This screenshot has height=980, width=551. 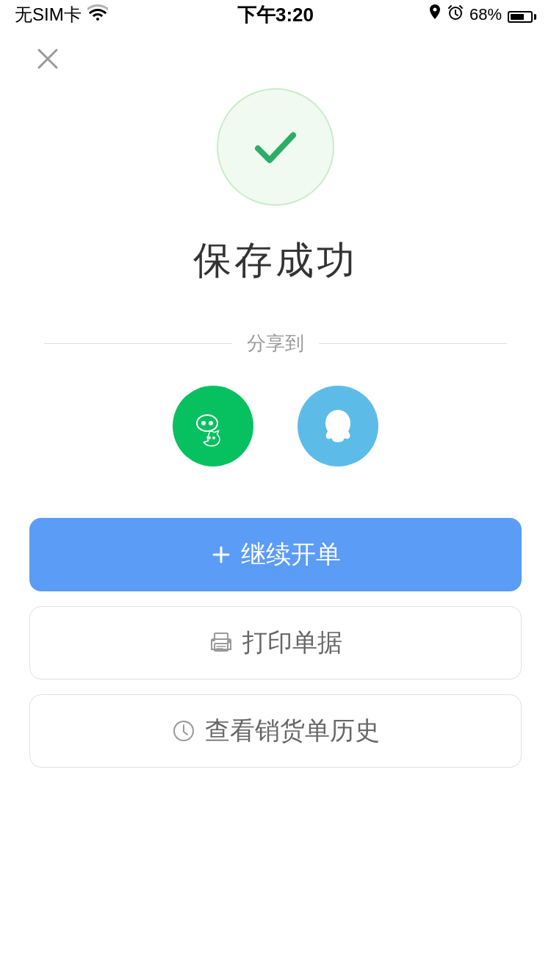 I want to click on printer-icon, so click(x=221, y=643).